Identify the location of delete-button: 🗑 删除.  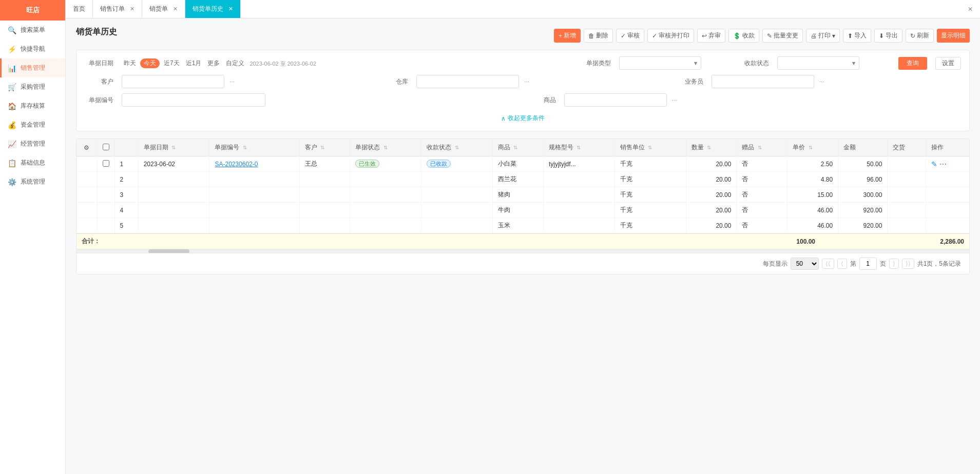
(599, 36).